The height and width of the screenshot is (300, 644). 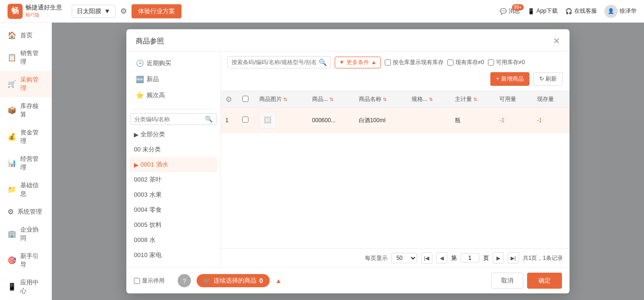 What do you see at coordinates (25, 212) in the screenshot?
I see `sidebar-item-system: ⚙ 系统管理` at bounding box center [25, 212].